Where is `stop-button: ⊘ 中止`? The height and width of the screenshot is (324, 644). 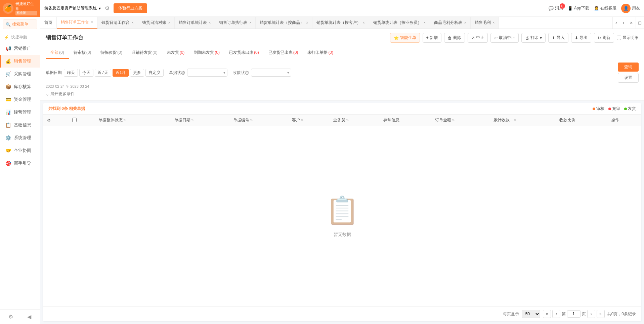
stop-button: ⊘ 中止 is located at coordinates (478, 38).